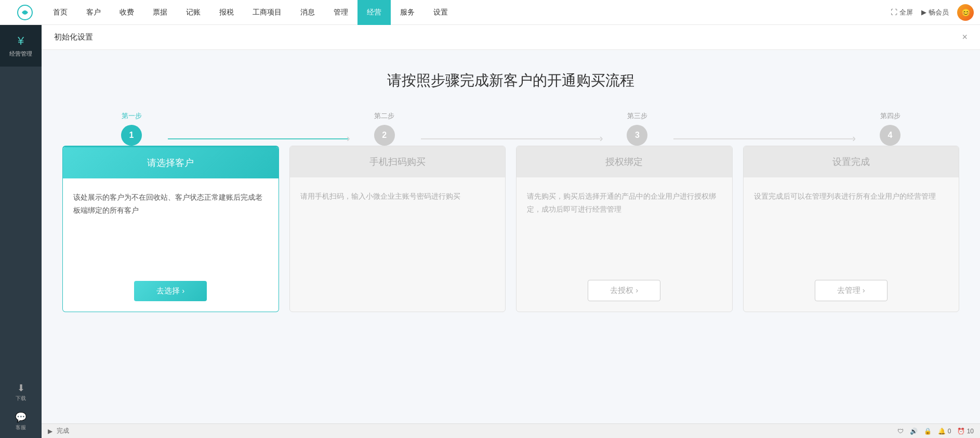 The height and width of the screenshot is (438, 980). Describe the element at coordinates (932, 12) in the screenshot. I see `nav-right-actions: ⛶ 全屏 ▶ 畅会员 😊` at that location.